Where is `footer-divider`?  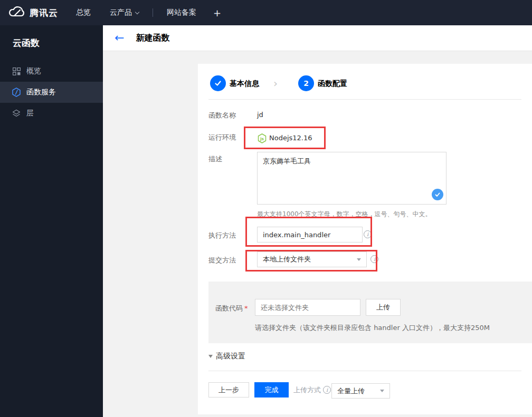
footer-divider is located at coordinates (365, 371).